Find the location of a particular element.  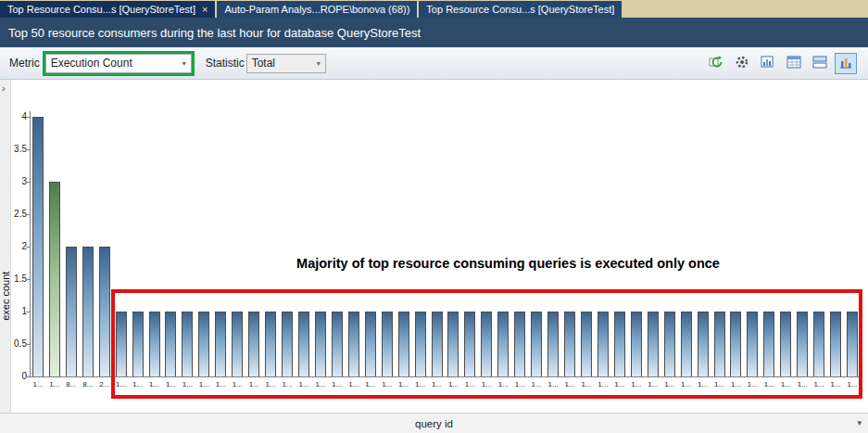

close-icon: × is located at coordinates (205, 9).